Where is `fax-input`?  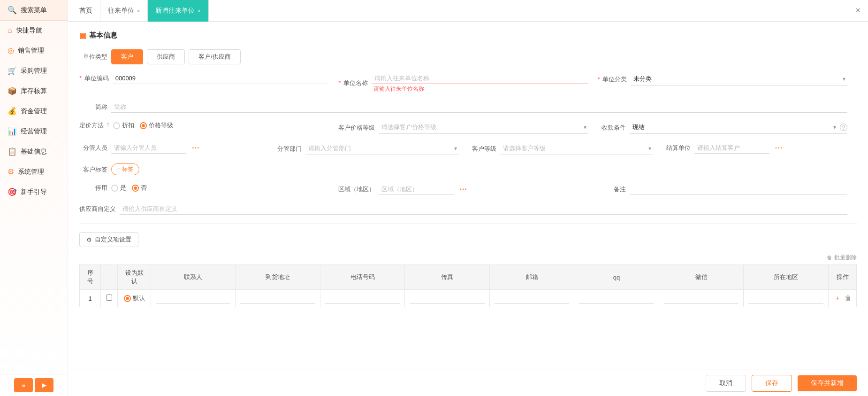
fax-input is located at coordinates (447, 298).